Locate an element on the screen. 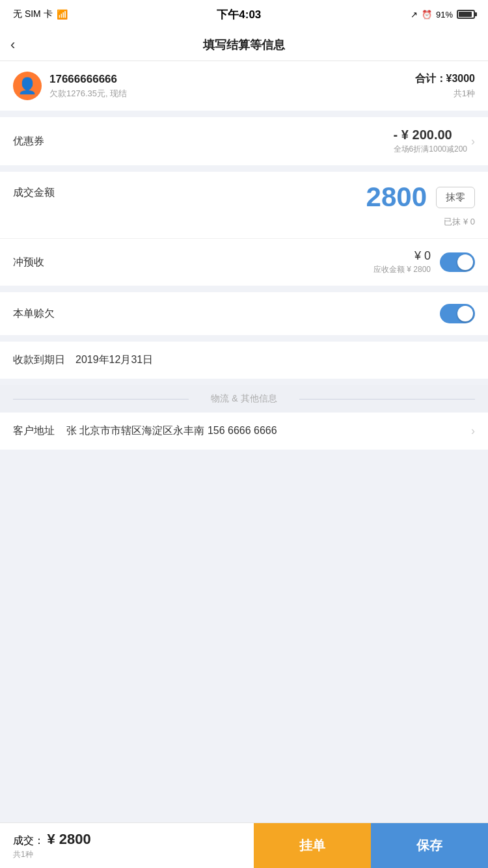  battery-bar is located at coordinates (466, 14).